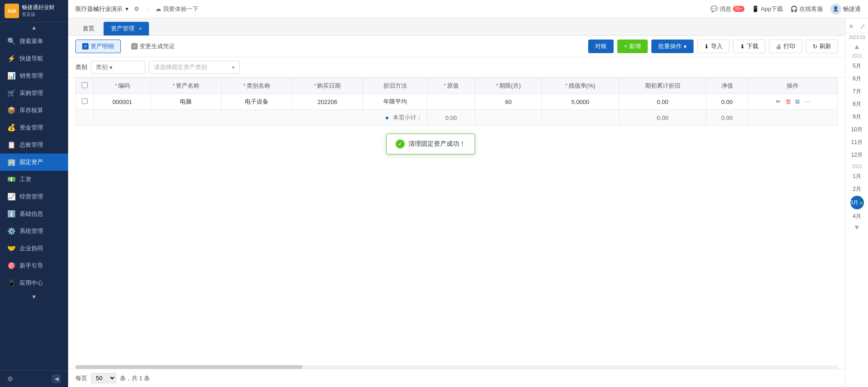  What do you see at coordinates (857, 228) in the screenshot?
I see `calendar-down-arrow: ▼` at bounding box center [857, 228].